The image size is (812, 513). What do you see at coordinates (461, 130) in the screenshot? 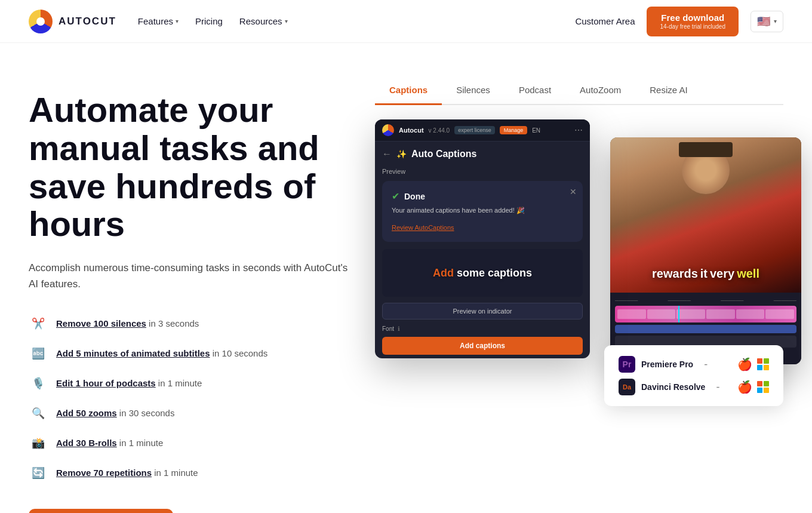
I see `app-header-left: Autocut v 2.44.0 expert license Manage E…` at bounding box center [461, 130].